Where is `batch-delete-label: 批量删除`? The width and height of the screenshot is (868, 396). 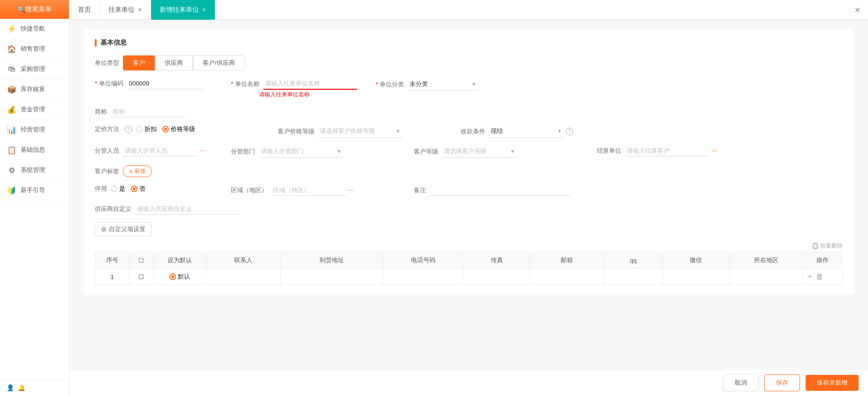
batch-delete-label: 批量删除 is located at coordinates (831, 246).